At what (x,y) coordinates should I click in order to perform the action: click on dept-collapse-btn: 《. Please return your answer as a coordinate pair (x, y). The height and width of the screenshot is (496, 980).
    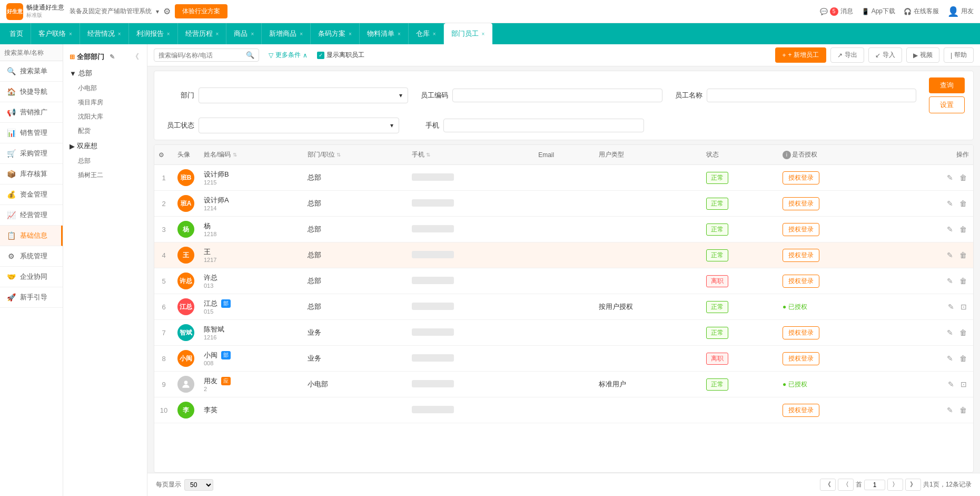
    Looking at the image, I should click on (135, 57).